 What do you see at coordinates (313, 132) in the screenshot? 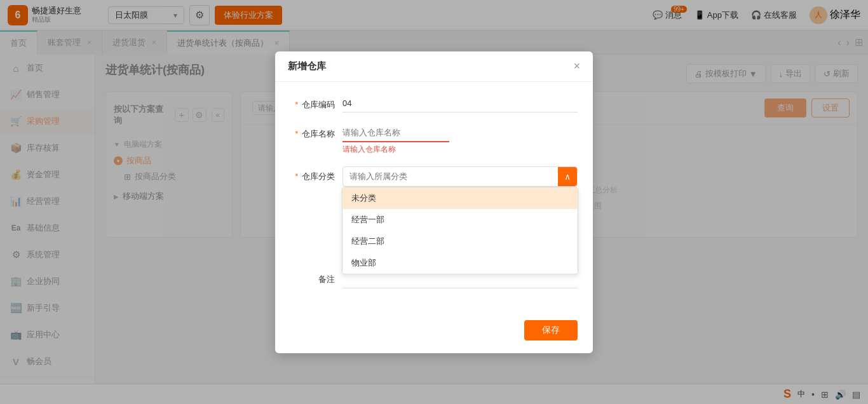
I see `name-label: * 仓库名称` at bounding box center [313, 132].